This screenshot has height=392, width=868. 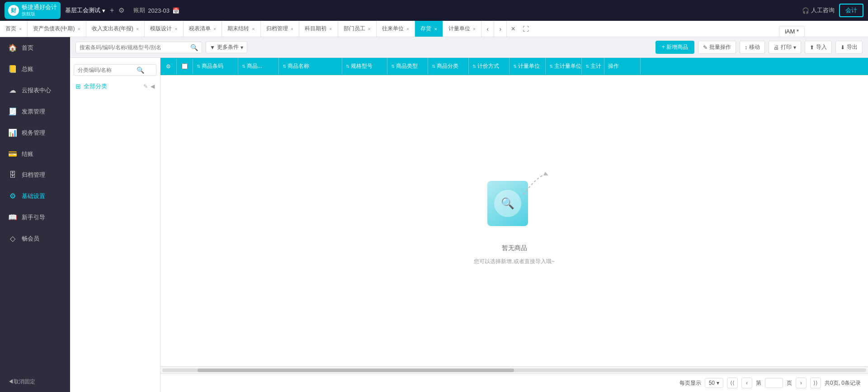 I want to click on tab-partner: 往来单位 ×, so click(x=396, y=29).